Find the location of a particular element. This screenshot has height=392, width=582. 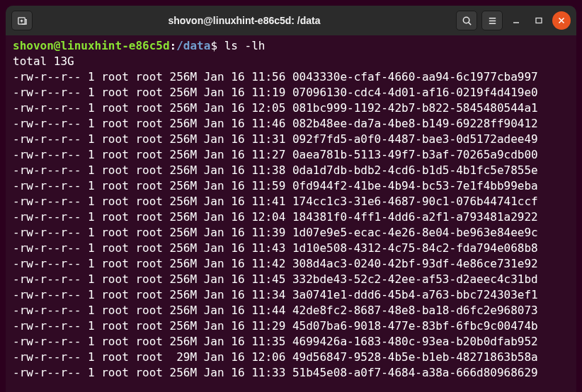

minimize-button is located at coordinates (516, 21).